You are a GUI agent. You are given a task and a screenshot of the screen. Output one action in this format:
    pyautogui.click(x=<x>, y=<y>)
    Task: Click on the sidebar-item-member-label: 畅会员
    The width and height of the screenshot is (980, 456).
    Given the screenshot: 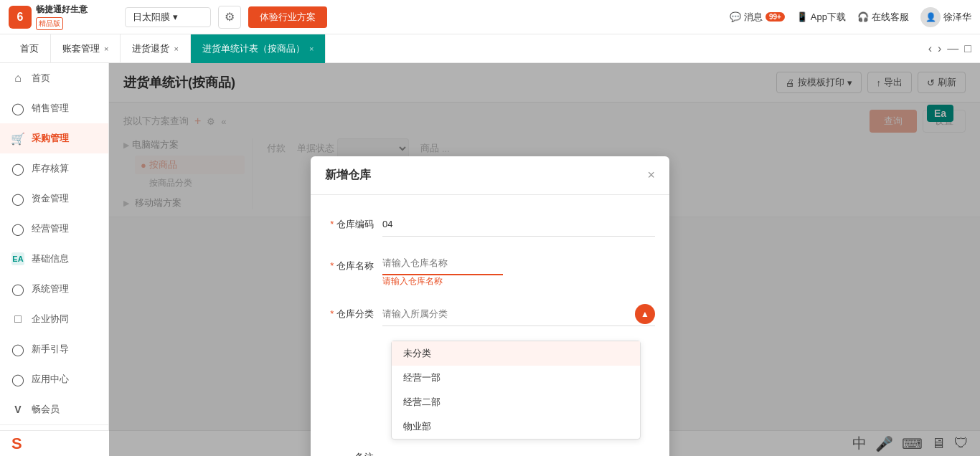 What is the action you would take?
    pyautogui.click(x=46, y=409)
    